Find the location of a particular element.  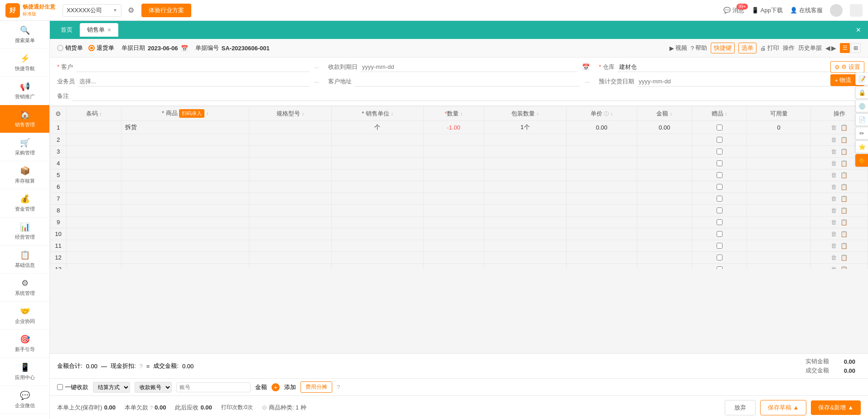

sidebar-item-enterprise: 🤝 企业协同 is located at coordinates (24, 316).